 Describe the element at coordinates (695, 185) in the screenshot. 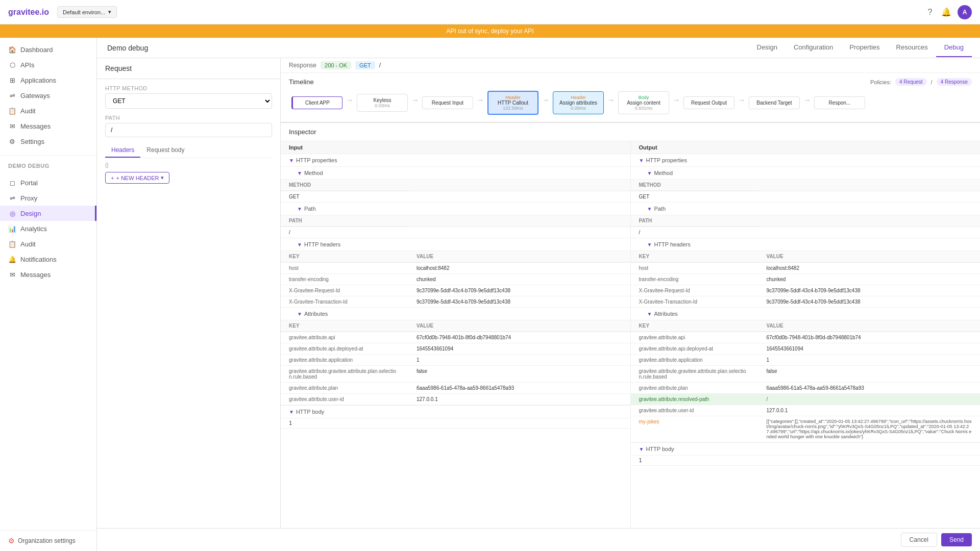

I see `out-method-key-col: METHOD` at that location.